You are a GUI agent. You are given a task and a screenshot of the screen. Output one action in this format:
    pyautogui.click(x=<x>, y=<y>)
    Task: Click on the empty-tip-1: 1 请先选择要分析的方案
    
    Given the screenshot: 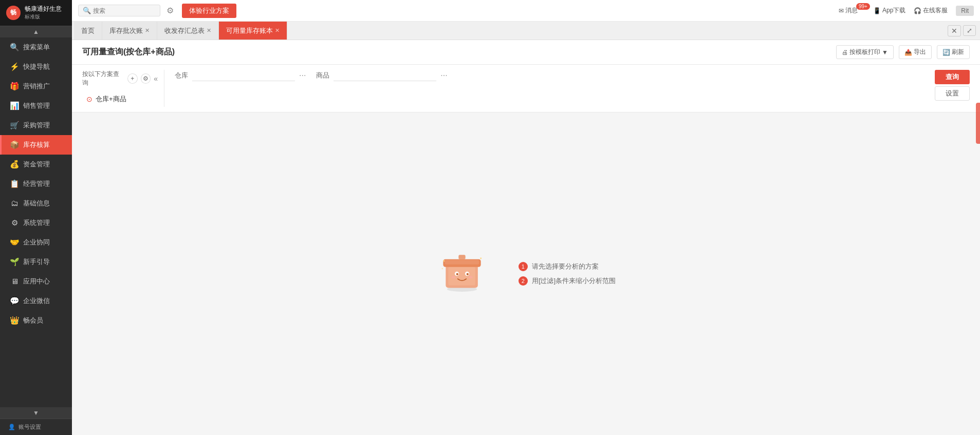 What is the action you would take?
    pyautogui.click(x=567, y=267)
    